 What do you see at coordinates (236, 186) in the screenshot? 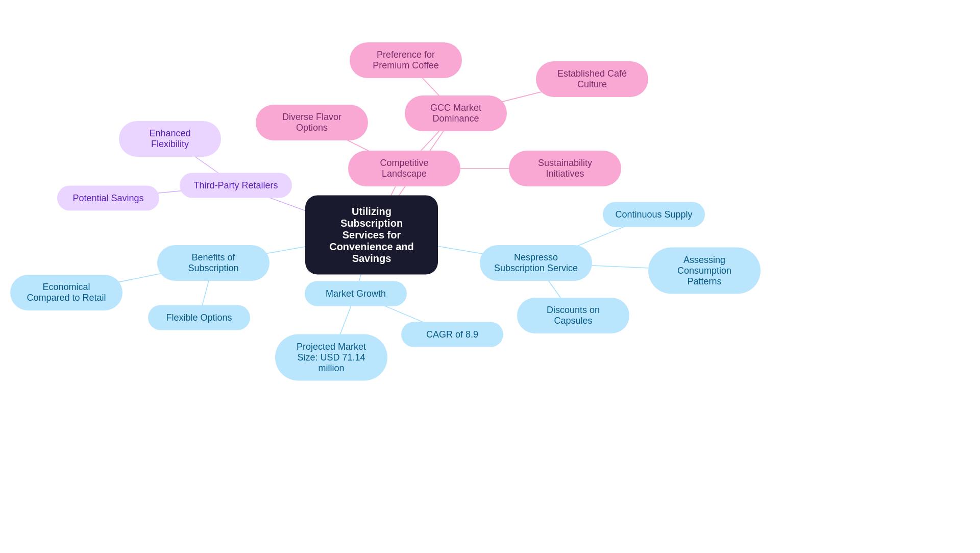
I see `third-party-node: Third-Party Retailers` at bounding box center [236, 186].